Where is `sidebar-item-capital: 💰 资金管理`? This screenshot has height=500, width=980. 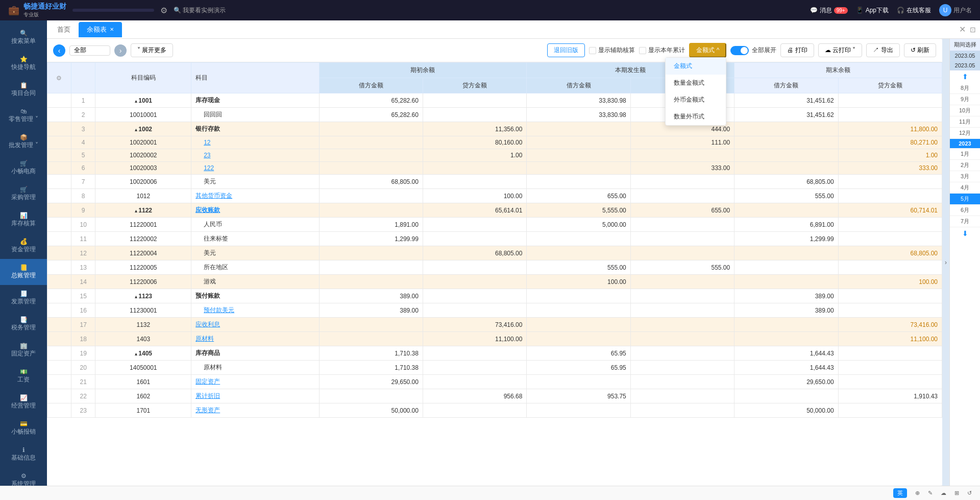 sidebar-item-capital: 💰 资金管理 is located at coordinates (23, 246).